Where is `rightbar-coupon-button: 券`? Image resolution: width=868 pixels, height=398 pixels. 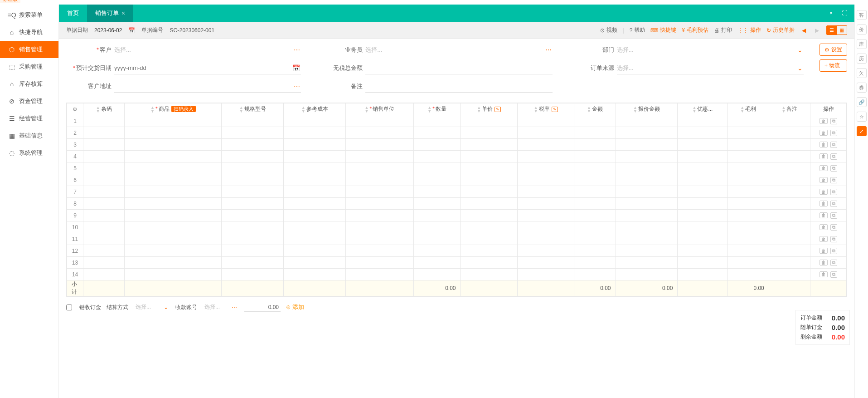 rightbar-coupon-button: 券 is located at coordinates (862, 88).